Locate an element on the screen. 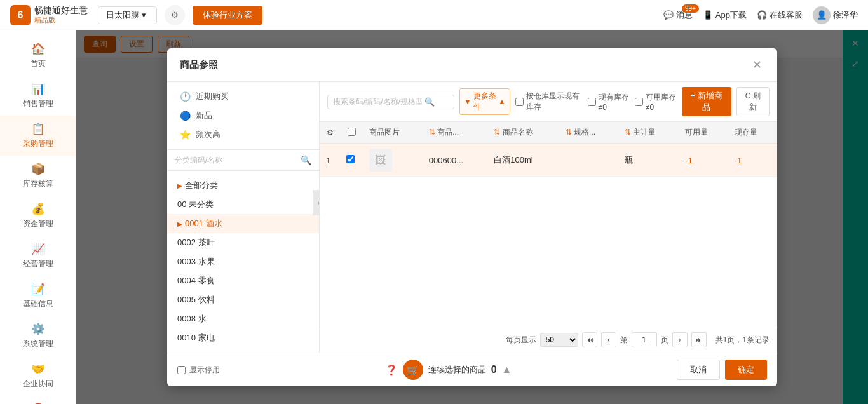 The height and width of the screenshot is (404, 868). modal-toolbar: 🔍 ▼ 更多条件 ▲ 按仓库显示现有库存 is located at coordinates (548, 102).